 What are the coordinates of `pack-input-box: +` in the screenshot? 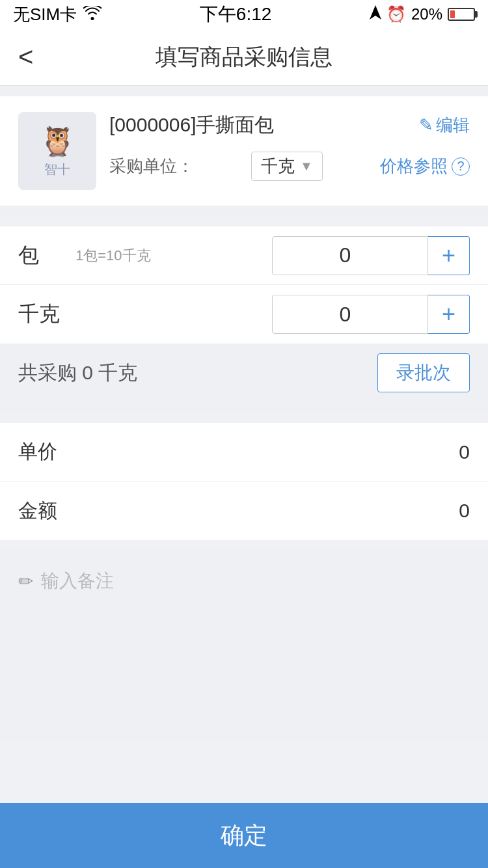 It's located at (371, 256).